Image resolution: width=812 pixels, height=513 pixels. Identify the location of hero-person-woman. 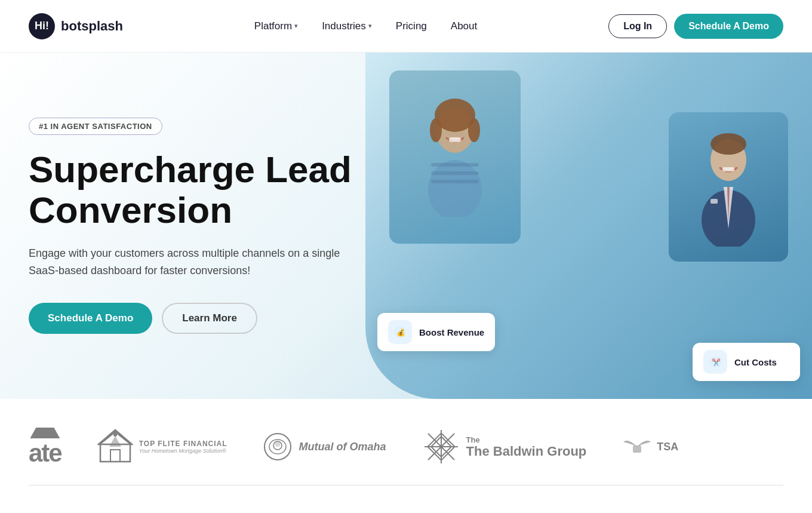
(455, 157).